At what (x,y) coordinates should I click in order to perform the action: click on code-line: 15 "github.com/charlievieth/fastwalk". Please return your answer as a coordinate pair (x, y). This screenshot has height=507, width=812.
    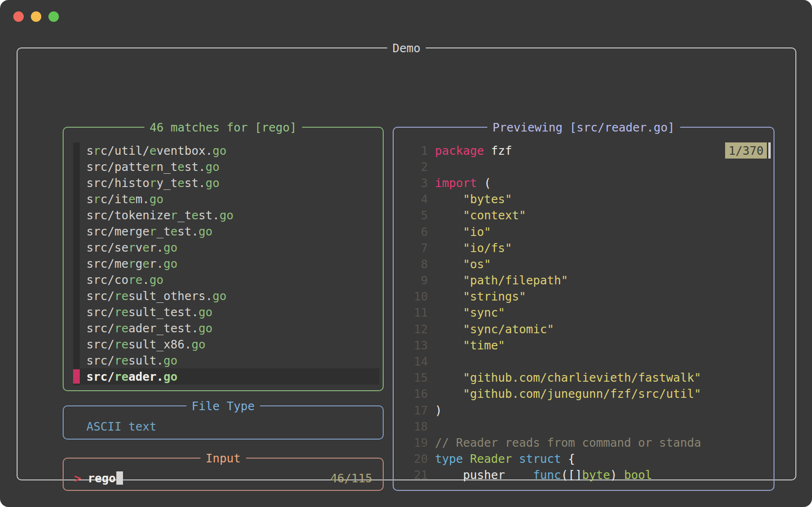
    Looking at the image, I should click on (592, 378).